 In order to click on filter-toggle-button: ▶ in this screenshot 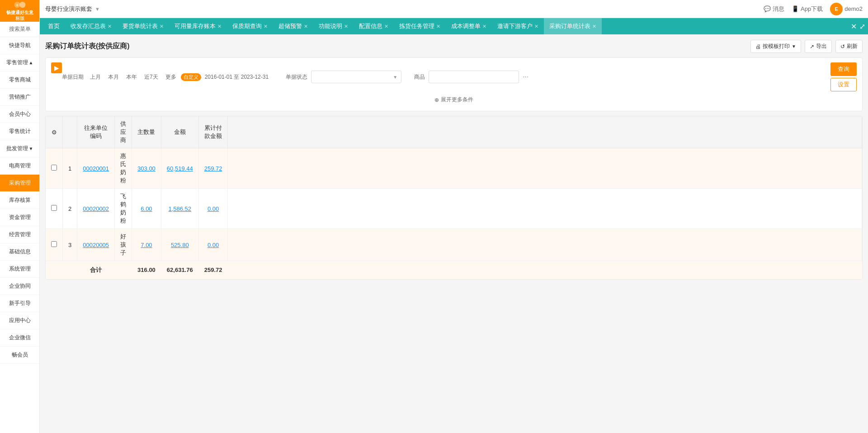, I will do `click(57, 68)`.